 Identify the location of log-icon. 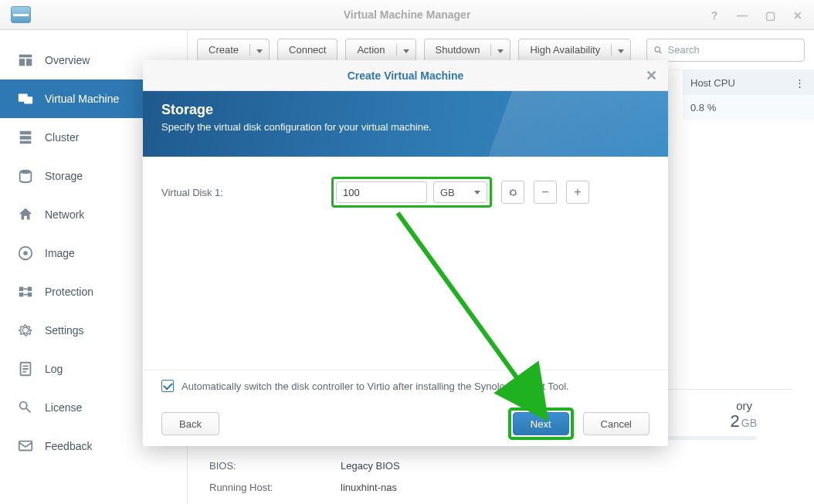
(25, 369).